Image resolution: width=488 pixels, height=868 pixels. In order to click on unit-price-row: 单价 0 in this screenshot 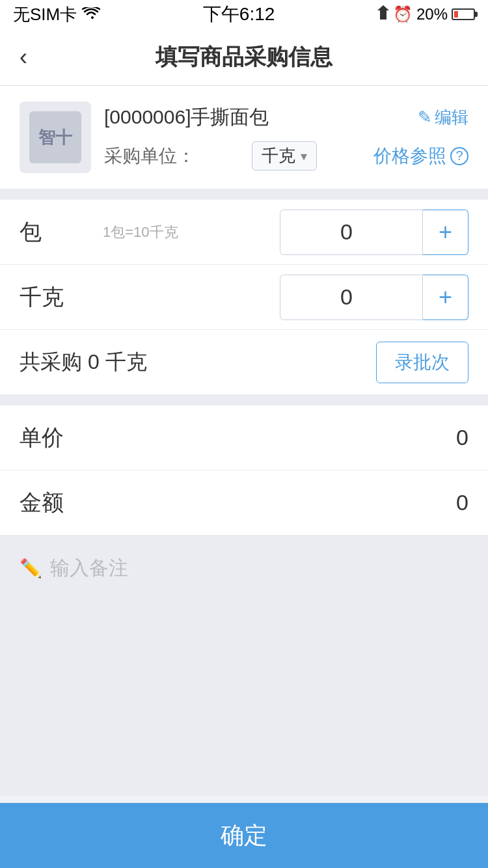, I will do `click(244, 438)`.